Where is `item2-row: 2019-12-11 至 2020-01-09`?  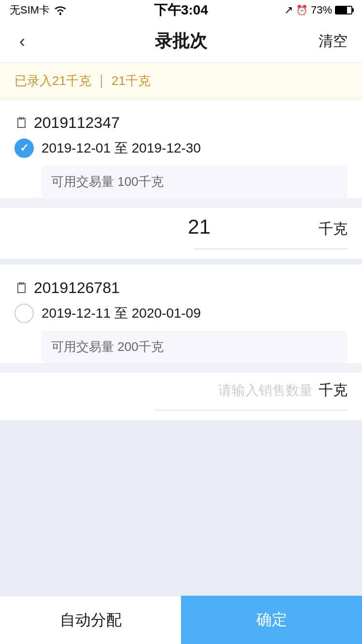 item2-row: 2019-12-11 至 2020-01-09 is located at coordinates (181, 313).